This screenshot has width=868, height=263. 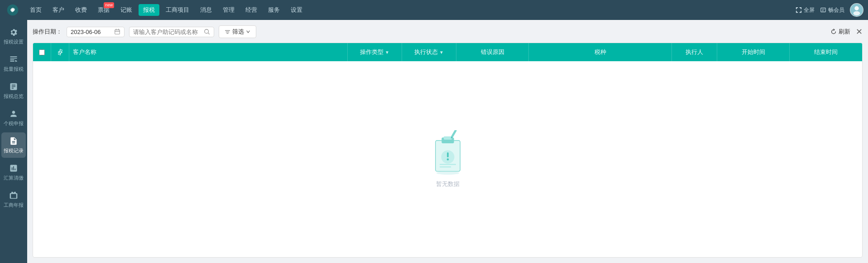 I want to click on th-error-label: 错误原因, so click(x=493, y=52).